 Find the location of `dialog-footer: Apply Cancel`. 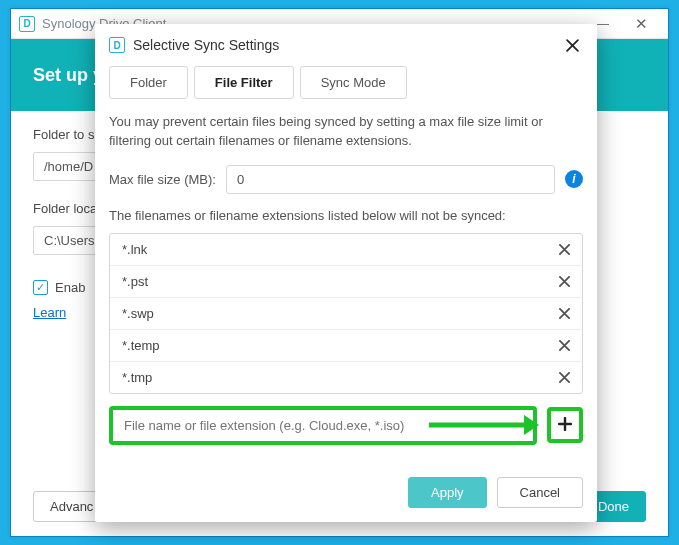

dialog-footer: Apply Cancel is located at coordinates (496, 492).